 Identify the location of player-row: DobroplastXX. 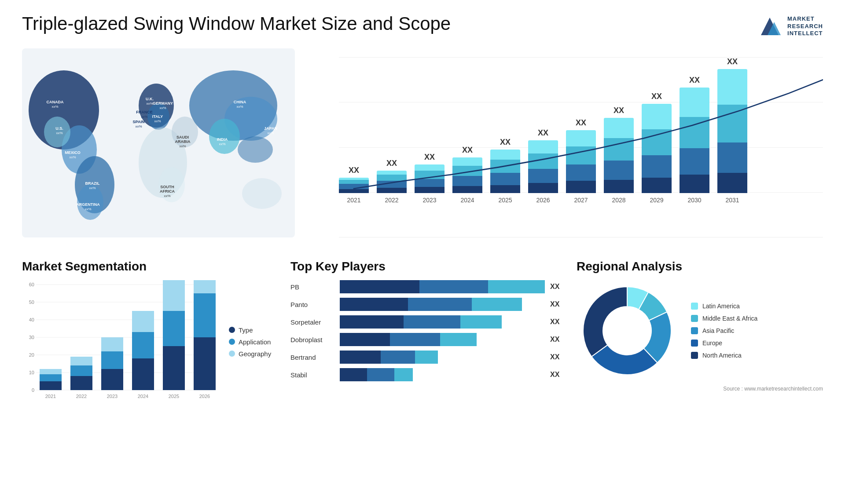
(427, 340).